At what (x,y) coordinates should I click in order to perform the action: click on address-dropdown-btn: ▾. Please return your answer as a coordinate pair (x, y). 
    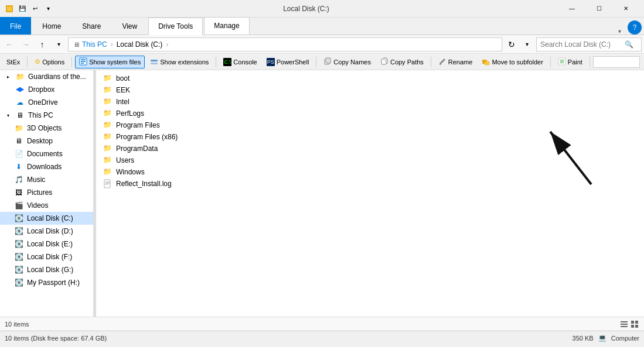
    Looking at the image, I should click on (527, 44).